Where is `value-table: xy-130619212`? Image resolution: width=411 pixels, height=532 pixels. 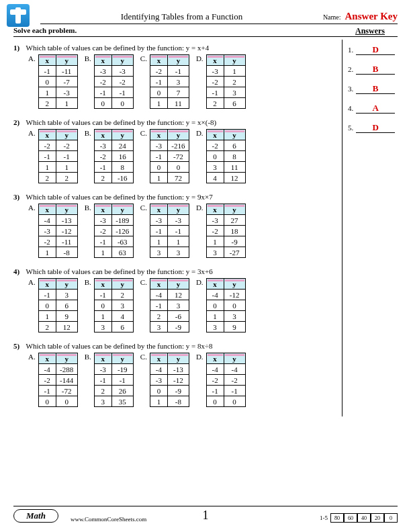
value-table: xy-130619212 is located at coordinates (58, 305).